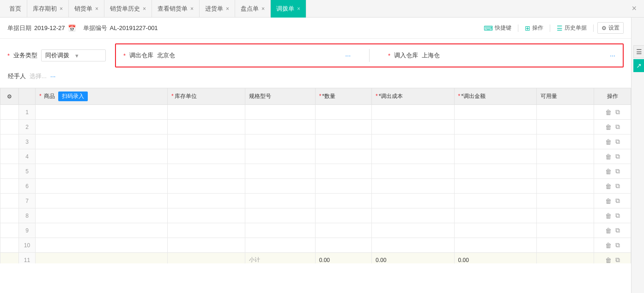 The image size is (644, 293). Describe the element at coordinates (10, 97) in the screenshot. I see `gear-header: ⚙` at that location.